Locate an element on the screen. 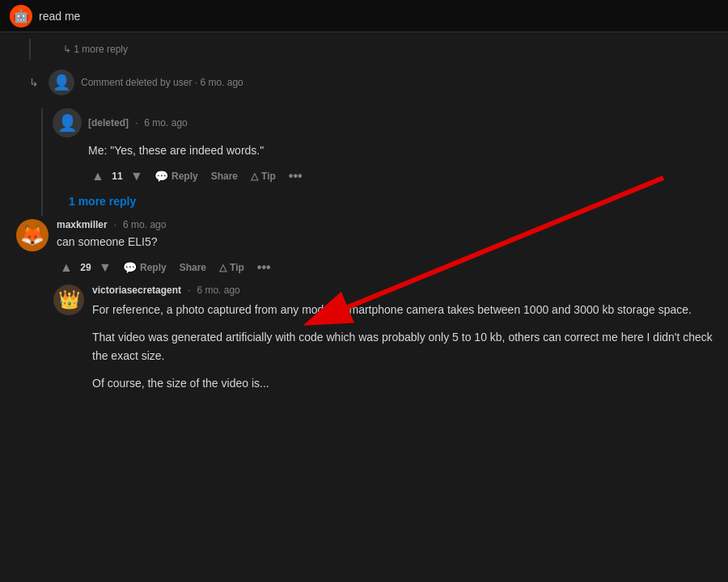  maxkmiller-body: can someone ELI5? is located at coordinates (386, 242).